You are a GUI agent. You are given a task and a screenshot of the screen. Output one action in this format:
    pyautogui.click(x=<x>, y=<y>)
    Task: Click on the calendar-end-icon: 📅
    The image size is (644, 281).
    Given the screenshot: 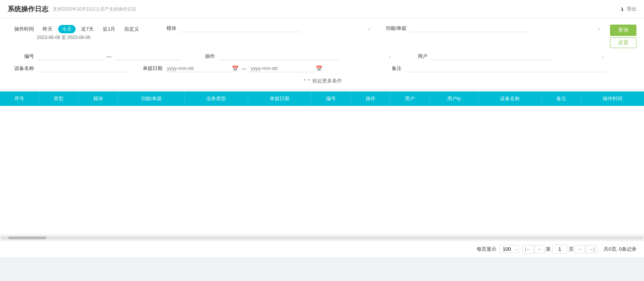 What is the action you would take?
    pyautogui.click(x=319, y=68)
    